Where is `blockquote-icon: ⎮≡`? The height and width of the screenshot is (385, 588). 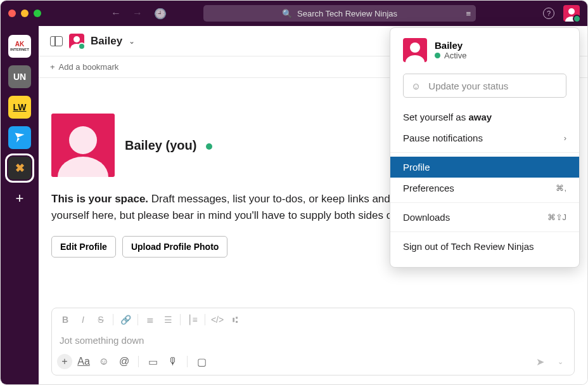 blockquote-icon: ⎮≡ is located at coordinates (193, 320).